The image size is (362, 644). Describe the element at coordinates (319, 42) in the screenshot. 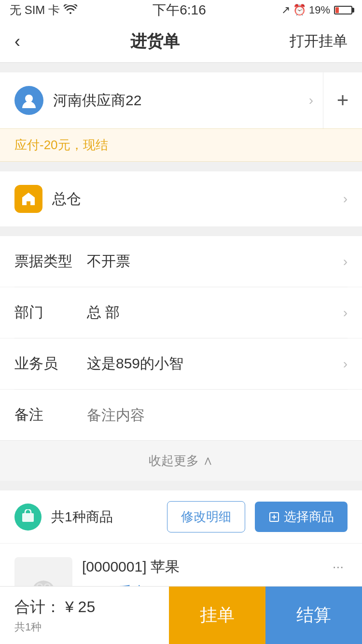

I see `open-pending-button: 打开挂单` at that location.